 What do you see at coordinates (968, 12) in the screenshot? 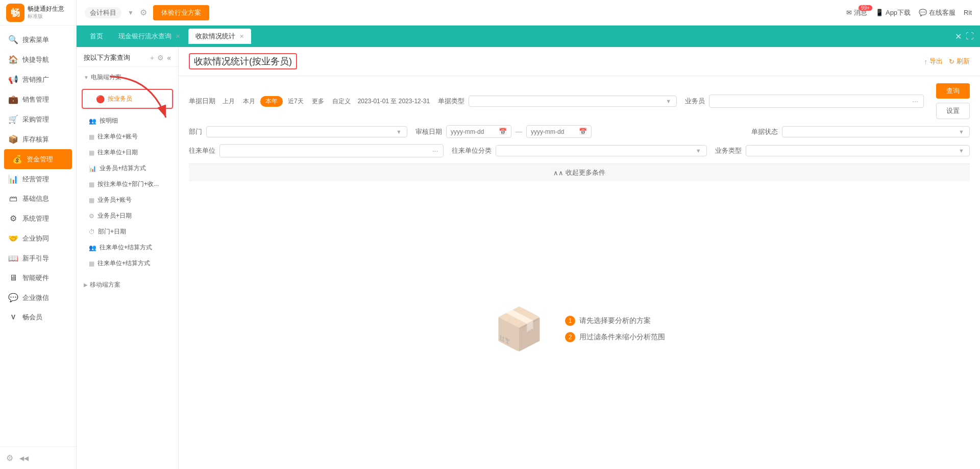
I see `user-avatar: Rit` at bounding box center [968, 12].